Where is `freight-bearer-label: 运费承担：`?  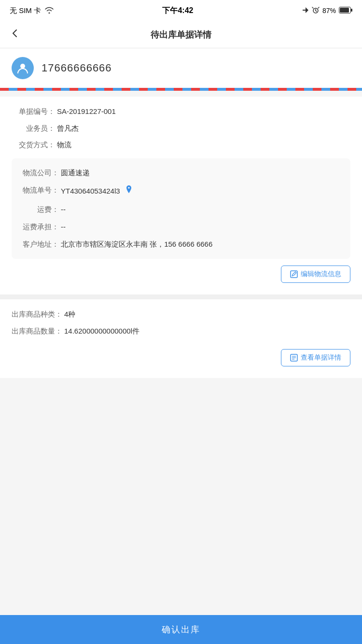 freight-bearer-label: 运费承担： is located at coordinates (40, 227).